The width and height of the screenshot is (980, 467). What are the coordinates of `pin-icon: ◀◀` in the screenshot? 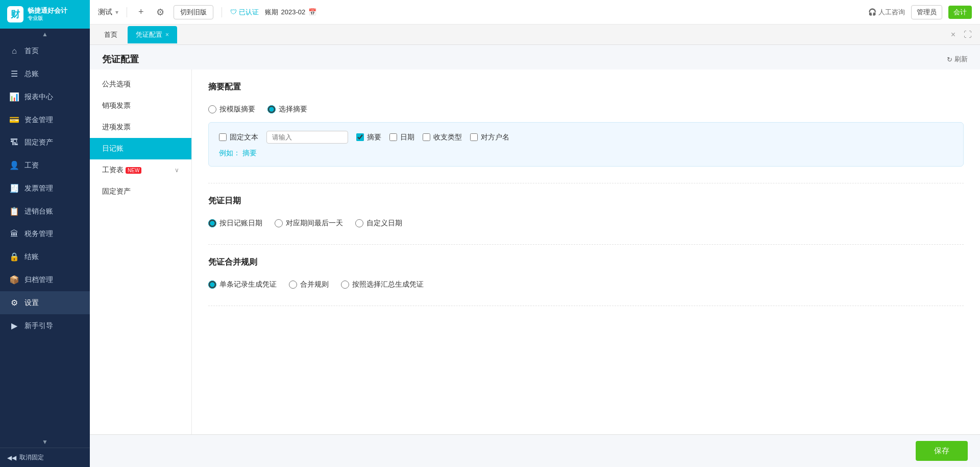 It's located at (12, 458).